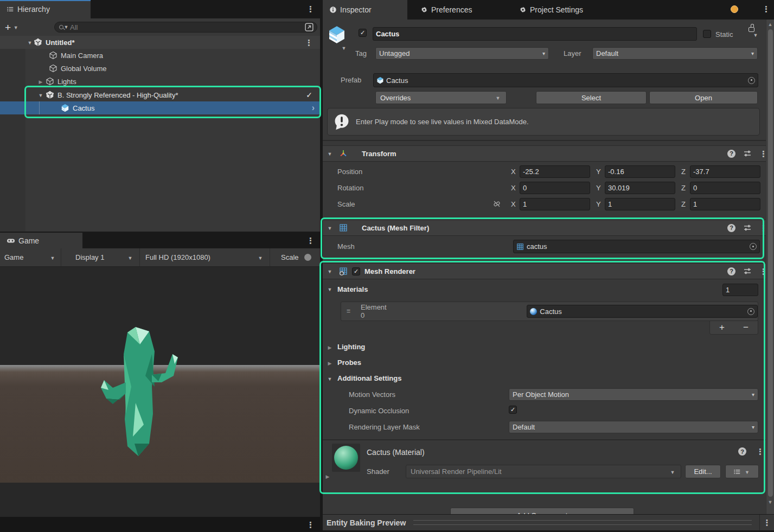  I want to click on tree-row-main-camera: Main Camera, so click(160, 55).